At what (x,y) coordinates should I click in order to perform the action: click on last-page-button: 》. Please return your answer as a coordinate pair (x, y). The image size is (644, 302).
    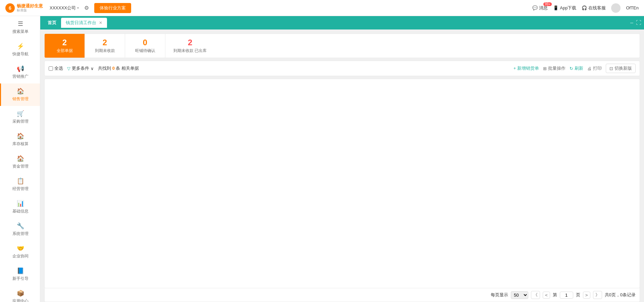
    Looking at the image, I should click on (598, 295).